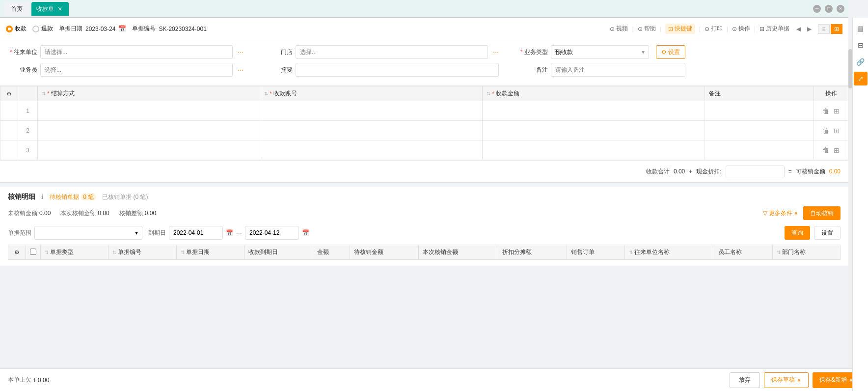 This screenshot has height=391, width=868. What do you see at coordinates (196, 233) in the screenshot?
I see `date-from-input` at bounding box center [196, 233].